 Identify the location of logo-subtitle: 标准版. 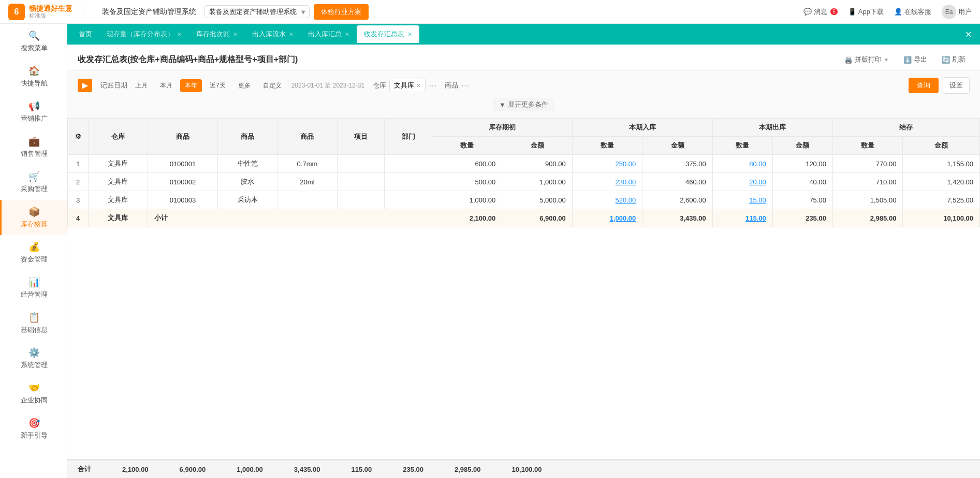
(51, 16).